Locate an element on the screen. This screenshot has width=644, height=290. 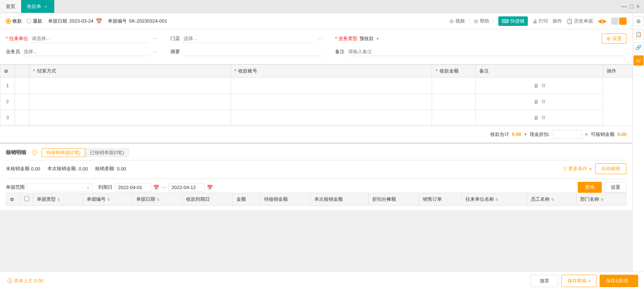
partner-more-icon: ··· is located at coordinates (155, 39).